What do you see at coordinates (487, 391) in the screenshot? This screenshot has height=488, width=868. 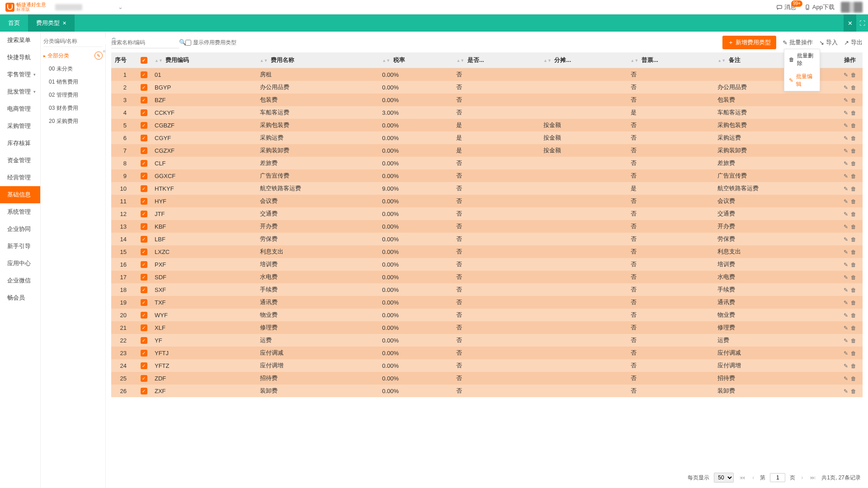 I see `table-row: 26✓ZXF装卸费0.00%否否装卸费✎🗑` at bounding box center [487, 391].